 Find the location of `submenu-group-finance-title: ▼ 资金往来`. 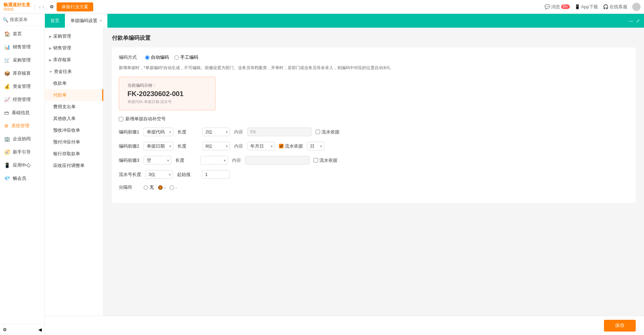

submenu-group-finance-title: ▼ 资金往来 is located at coordinates (74, 72).